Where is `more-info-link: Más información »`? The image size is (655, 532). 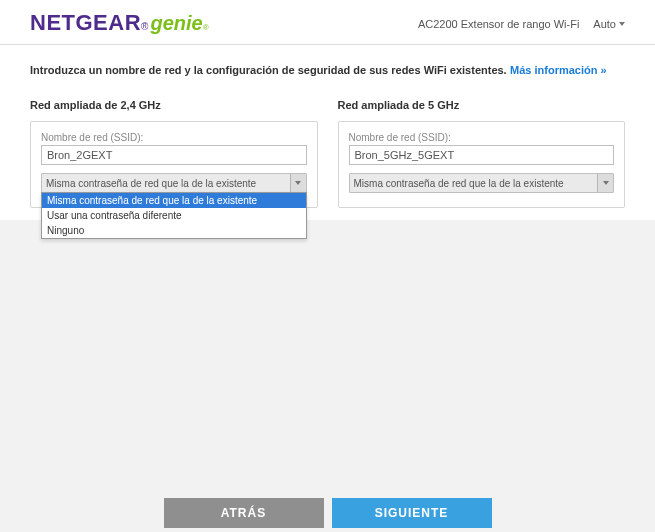 more-info-link: Más información » is located at coordinates (558, 70).